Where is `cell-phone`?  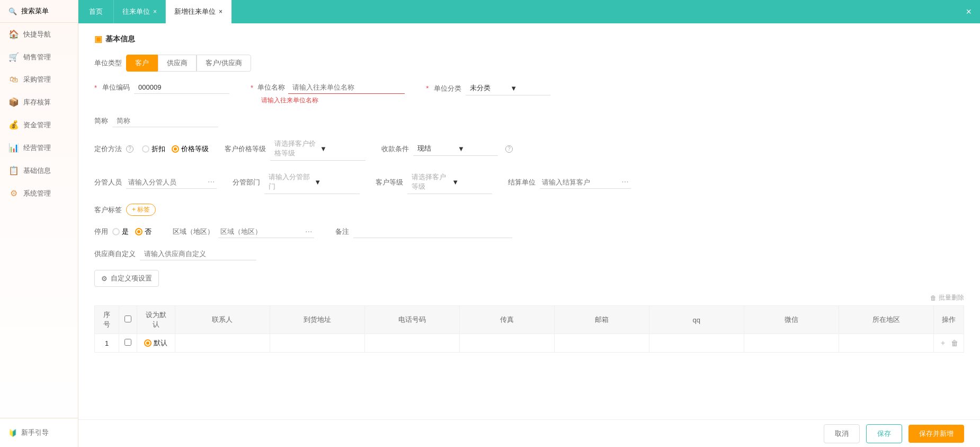 cell-phone is located at coordinates (412, 344).